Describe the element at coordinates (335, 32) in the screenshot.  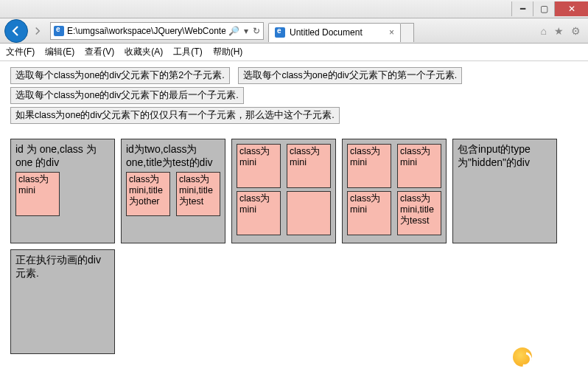
I see `browser-tab: Untitled Document ×` at that location.